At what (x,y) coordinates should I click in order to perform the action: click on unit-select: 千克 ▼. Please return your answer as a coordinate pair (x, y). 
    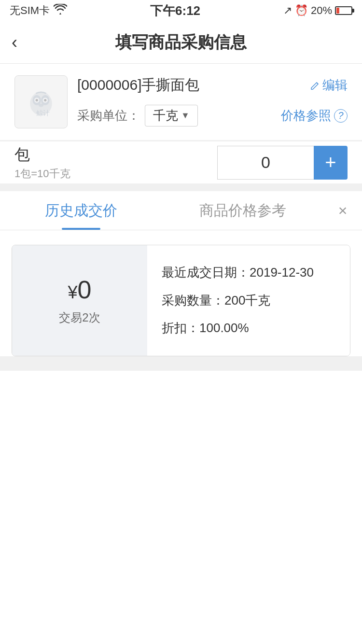
    Looking at the image, I should click on (171, 116).